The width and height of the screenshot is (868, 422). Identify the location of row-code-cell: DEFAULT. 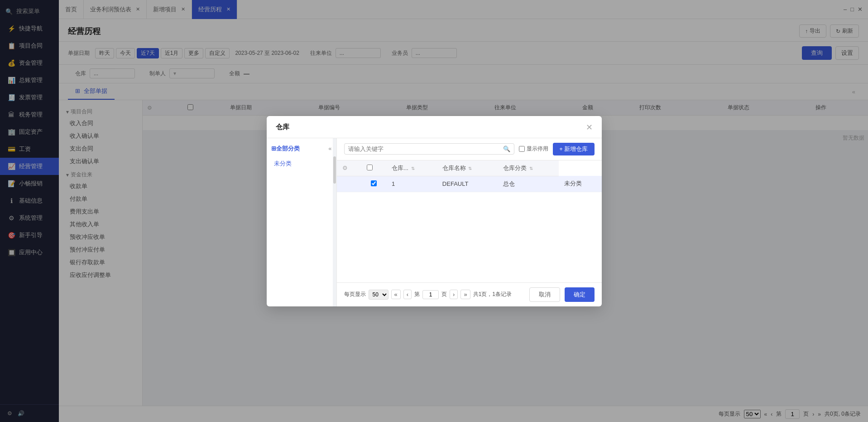
(467, 184).